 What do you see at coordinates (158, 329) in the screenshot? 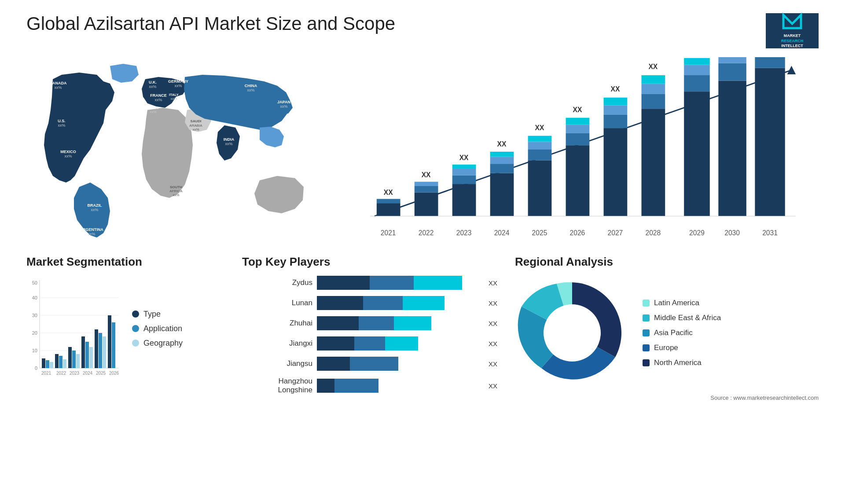
I see `legend-application: Application` at bounding box center [158, 329].